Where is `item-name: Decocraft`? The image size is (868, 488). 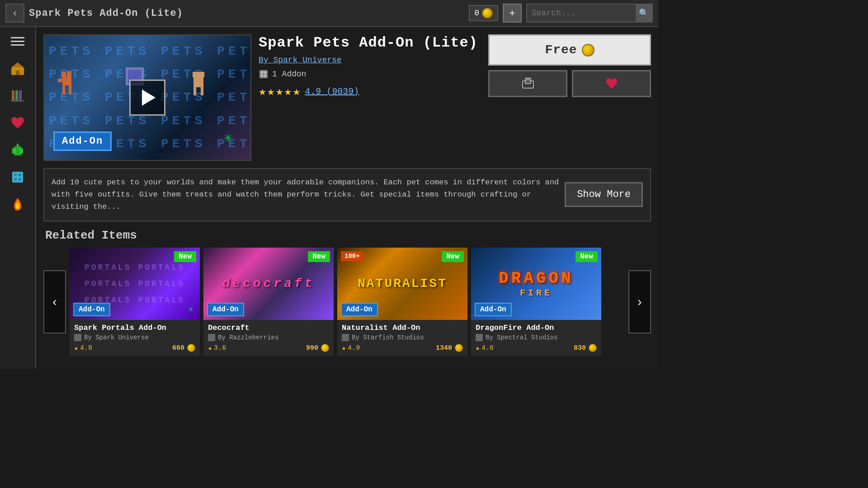 item-name: Decocraft is located at coordinates (269, 328).